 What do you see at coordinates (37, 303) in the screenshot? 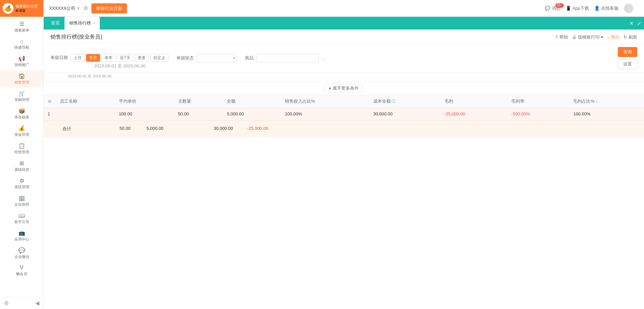
I see `collapse-icon: ◀` at bounding box center [37, 303].